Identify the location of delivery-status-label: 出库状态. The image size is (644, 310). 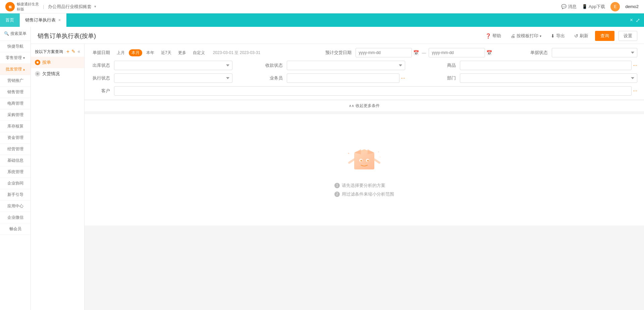
(101, 65).